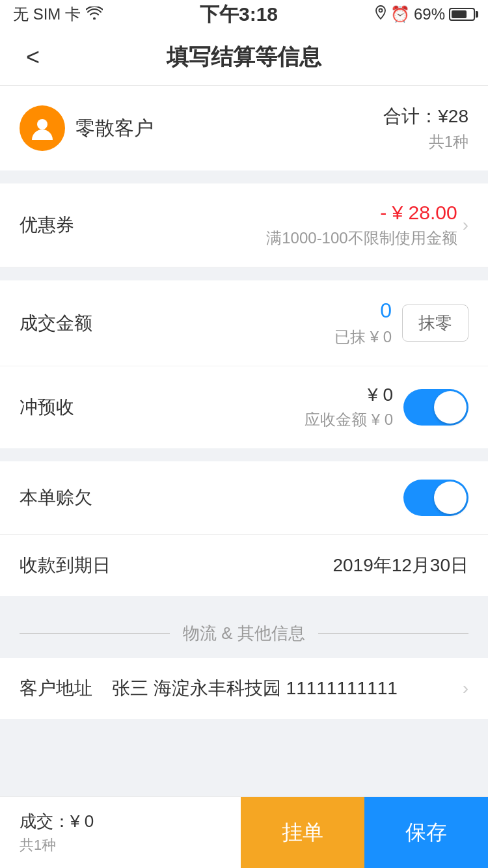 This screenshot has width=488, height=868. Describe the element at coordinates (244, 57) in the screenshot. I see `page-title: 填写结算等信息` at that location.